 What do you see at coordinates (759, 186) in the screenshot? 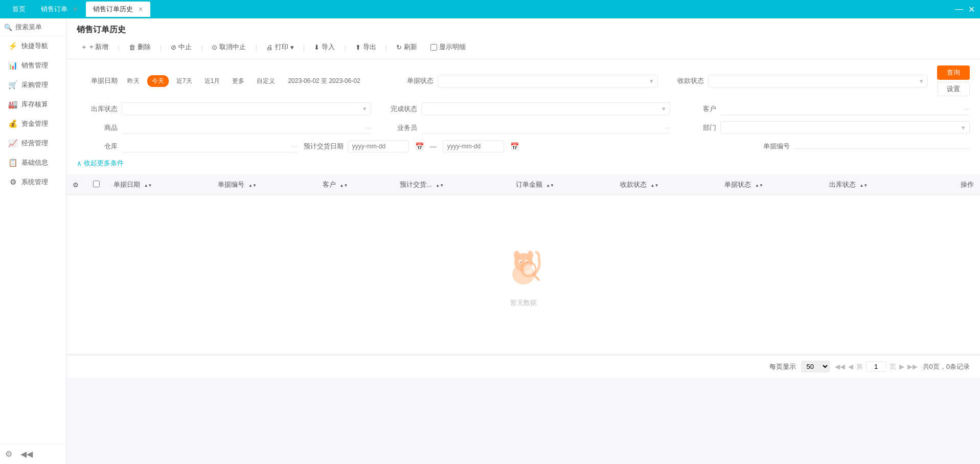
I see `order-status-sort-icon: ▲▼` at bounding box center [759, 186].